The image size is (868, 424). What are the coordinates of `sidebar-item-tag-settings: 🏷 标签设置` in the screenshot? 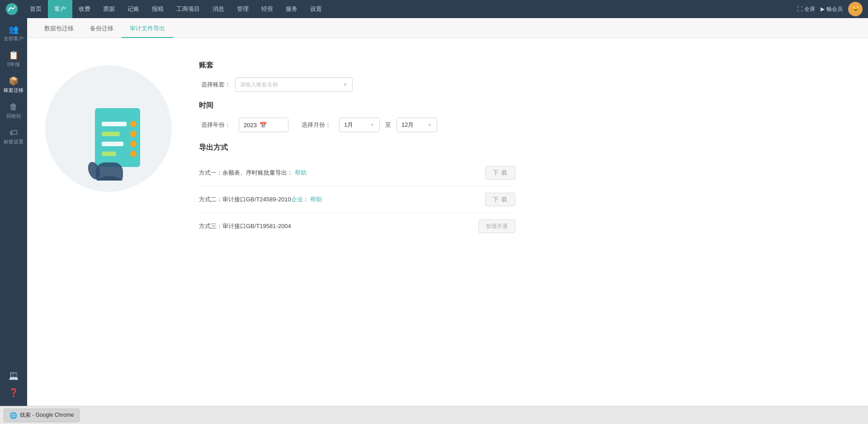 It's located at (14, 137).